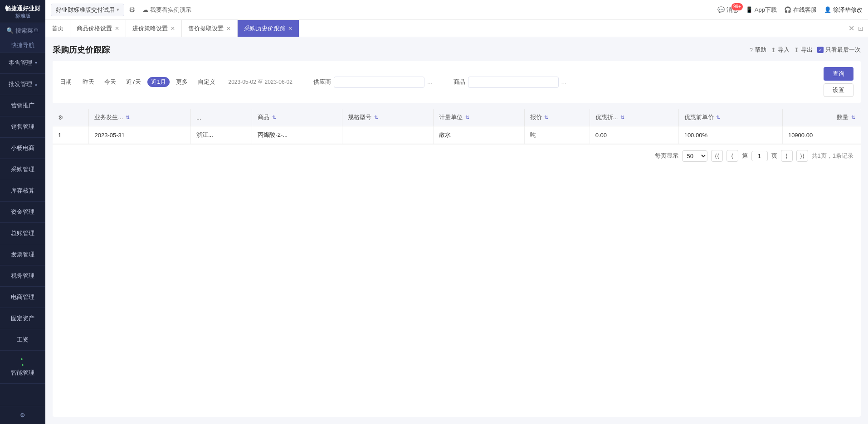  I want to click on message-btn: 💬 消息 99+, so click(728, 10).